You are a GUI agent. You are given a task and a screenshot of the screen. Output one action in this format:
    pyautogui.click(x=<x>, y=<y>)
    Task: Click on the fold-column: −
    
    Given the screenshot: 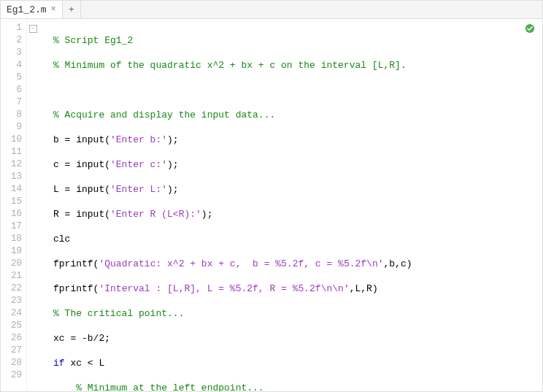 What is the action you would take?
    pyautogui.click(x=33, y=205)
    